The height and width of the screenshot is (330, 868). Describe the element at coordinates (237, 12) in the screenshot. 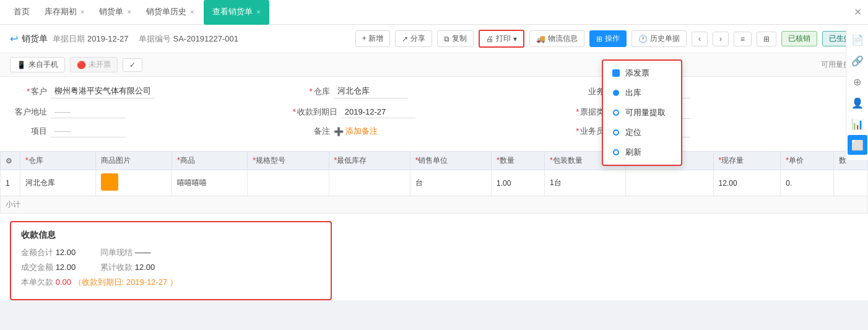

I see `tab-view-sales: 查看销货单 ×` at that location.